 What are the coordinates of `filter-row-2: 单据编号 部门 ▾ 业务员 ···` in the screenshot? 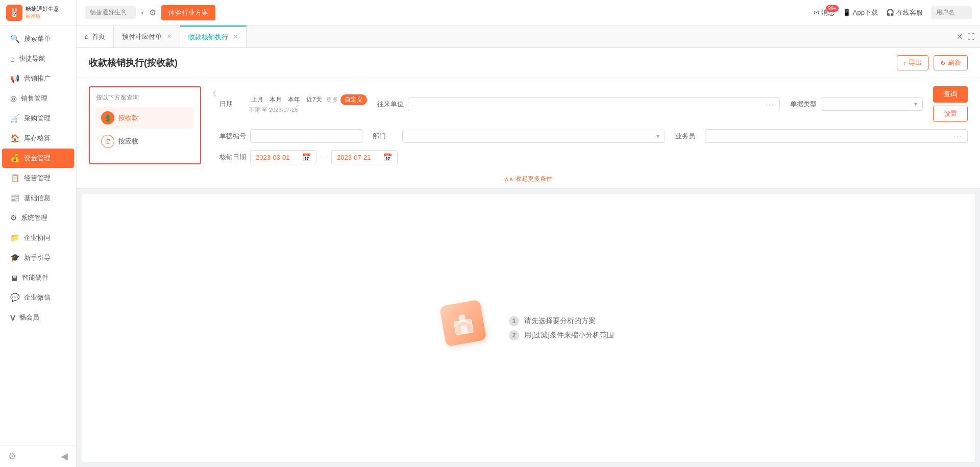 It's located at (594, 136).